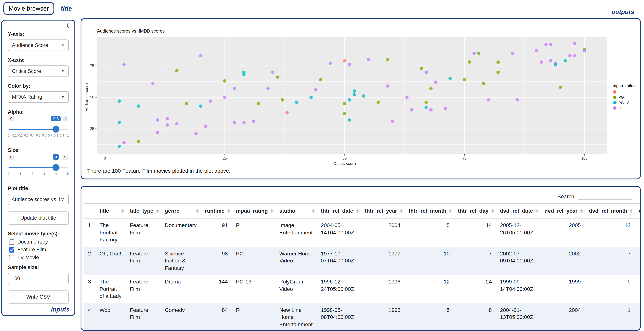  What do you see at coordinates (110, 289) in the screenshot?
I see `cell-title: The Portrait of a Lady` at bounding box center [110, 289].